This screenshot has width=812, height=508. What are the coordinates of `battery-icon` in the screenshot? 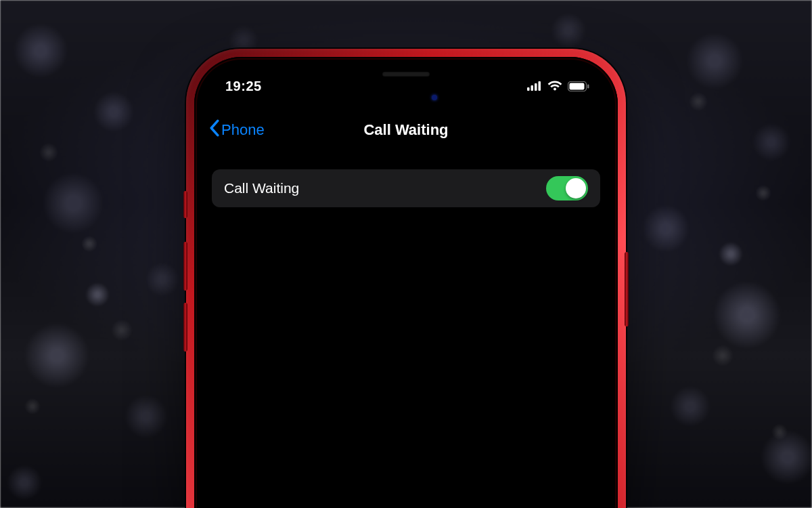 It's located at (579, 87).